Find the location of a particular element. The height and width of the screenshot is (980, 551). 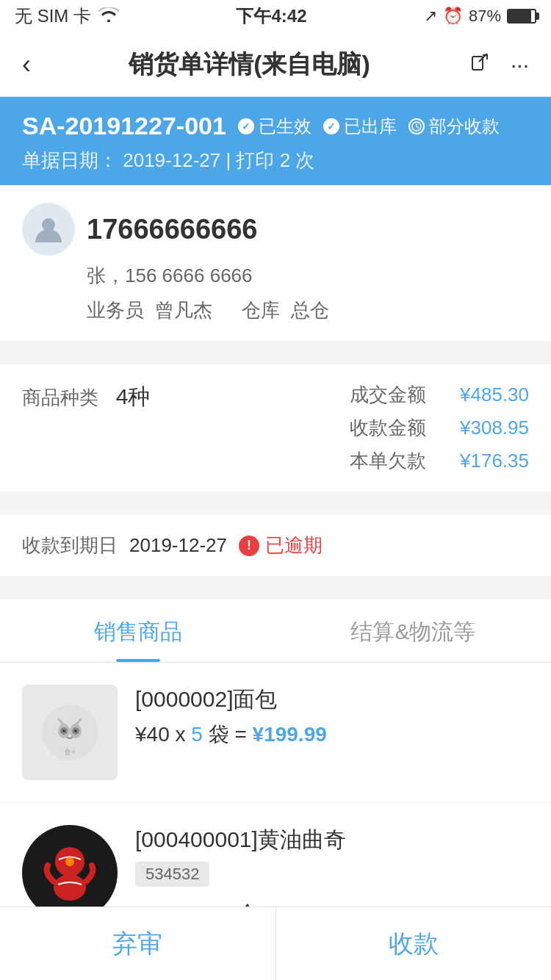

check-icon-active: ✓ is located at coordinates (246, 126).